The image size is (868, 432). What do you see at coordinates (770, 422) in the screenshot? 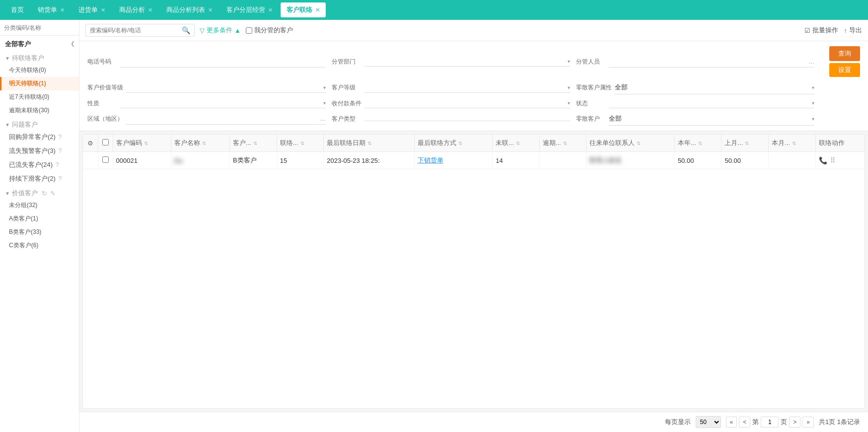
I see `page-input` at bounding box center [770, 422].